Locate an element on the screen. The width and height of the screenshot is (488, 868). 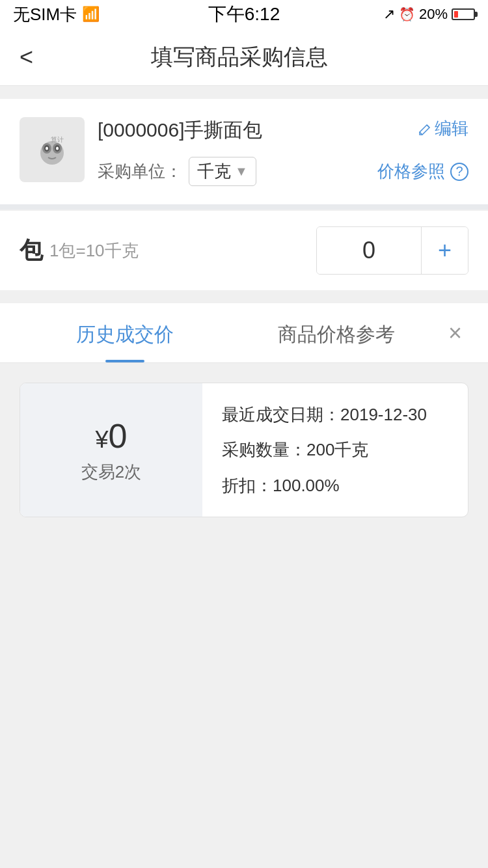
purchase-qty-line: 采购数量：200千克 is located at coordinates (335, 450).